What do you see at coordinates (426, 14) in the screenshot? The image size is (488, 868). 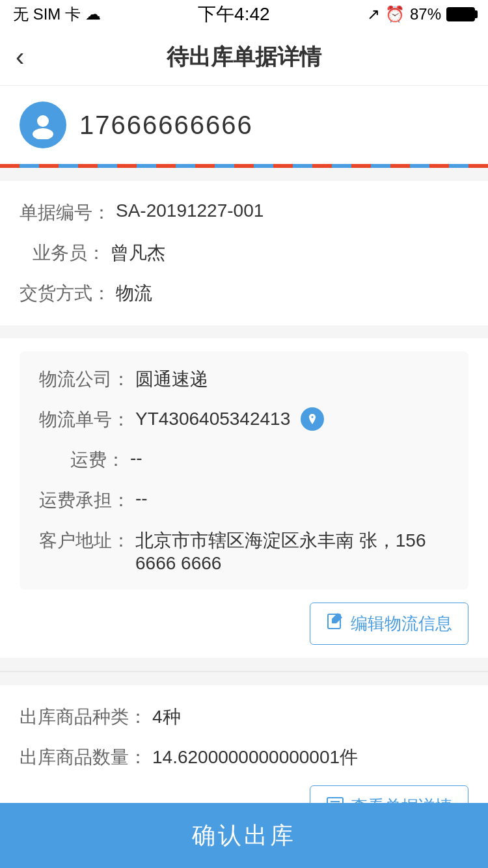 I see `battery-percentage: 87%` at bounding box center [426, 14].